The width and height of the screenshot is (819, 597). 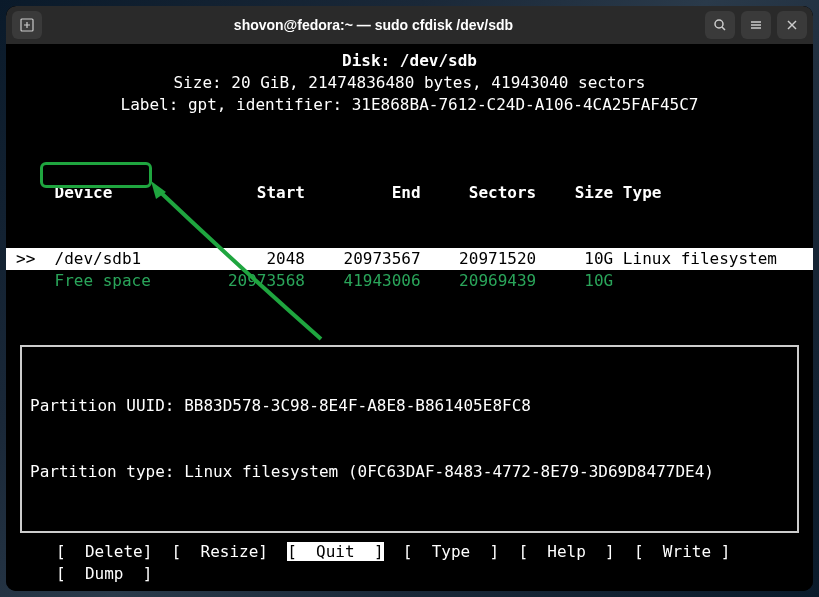 What do you see at coordinates (410, 193) in the screenshot?
I see `table-header: Device Start End Sectors Size Type` at bounding box center [410, 193].